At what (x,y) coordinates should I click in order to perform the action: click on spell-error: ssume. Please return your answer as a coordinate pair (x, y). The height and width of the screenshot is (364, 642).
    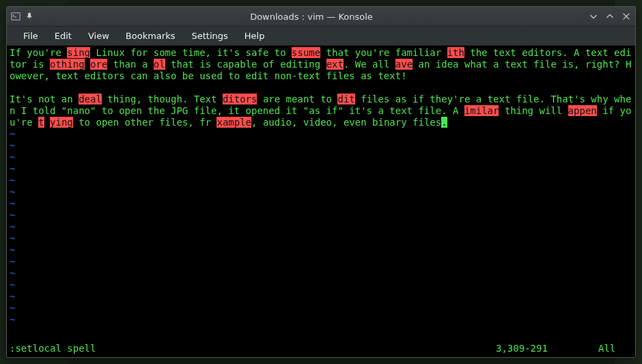
    Looking at the image, I should click on (306, 53).